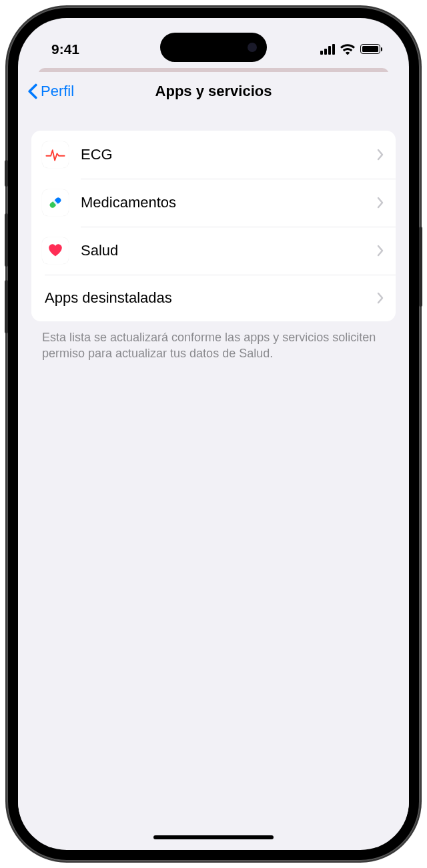  I want to click on list-item-label: ECG, so click(229, 155).